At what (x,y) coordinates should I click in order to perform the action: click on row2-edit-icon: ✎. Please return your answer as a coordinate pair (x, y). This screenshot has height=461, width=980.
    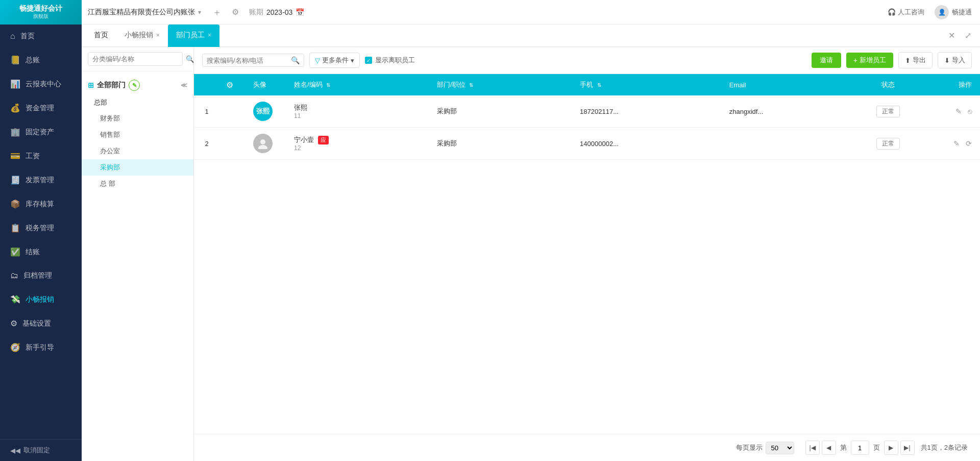
    Looking at the image, I should click on (957, 143).